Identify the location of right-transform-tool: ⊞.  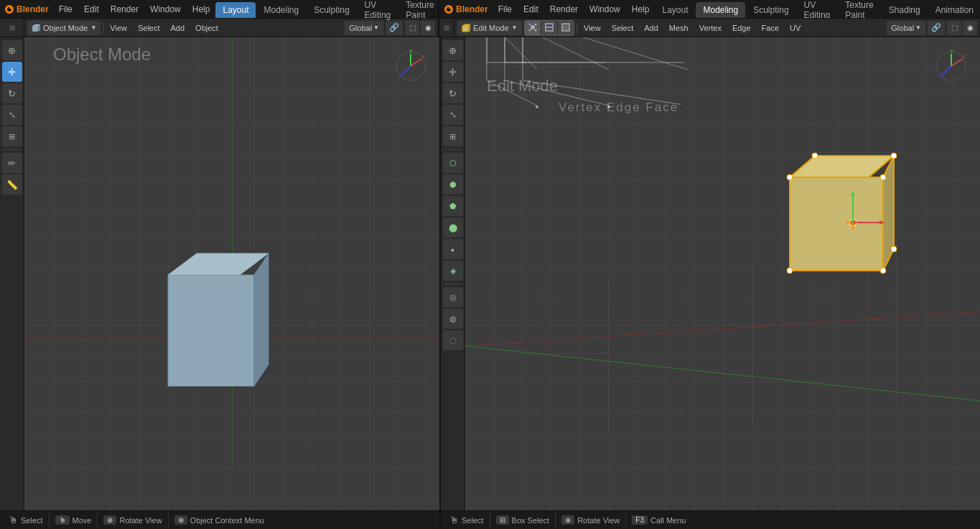
(453, 136).